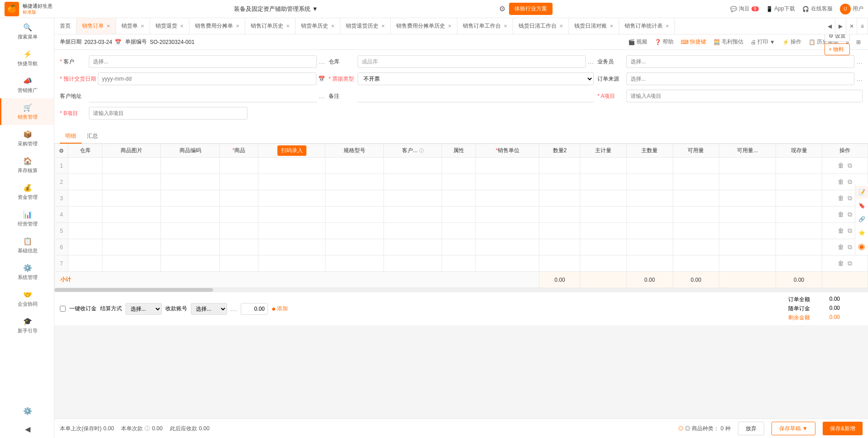 The height and width of the screenshot is (438, 868). I want to click on th-setting: ⚙, so click(62, 151).